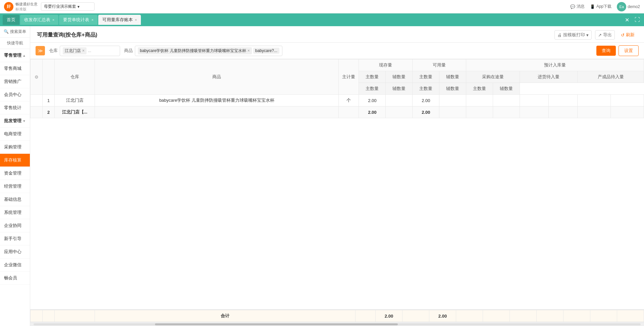 Image resolution: width=644 pixels, height=326 pixels. What do you see at coordinates (49, 7) in the screenshot?
I see `header-left: 好 畅捷通好生意 标准版 母婴行业演示账套 ▾` at bounding box center [49, 7].